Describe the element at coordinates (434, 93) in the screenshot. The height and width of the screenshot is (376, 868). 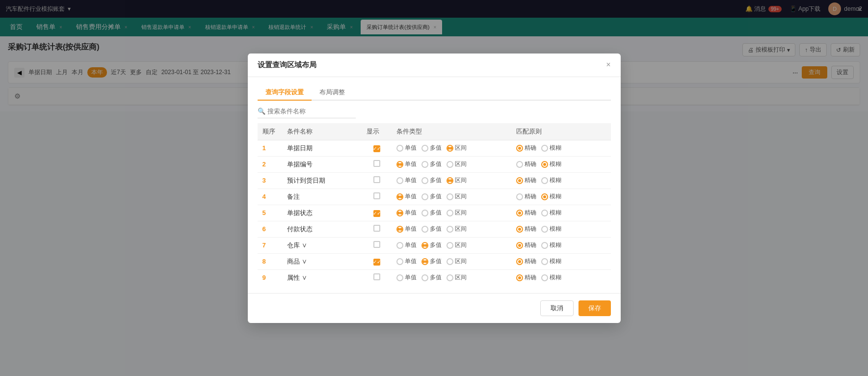
I see `dialog-tabs: 查询字段设置 布局调整` at that location.